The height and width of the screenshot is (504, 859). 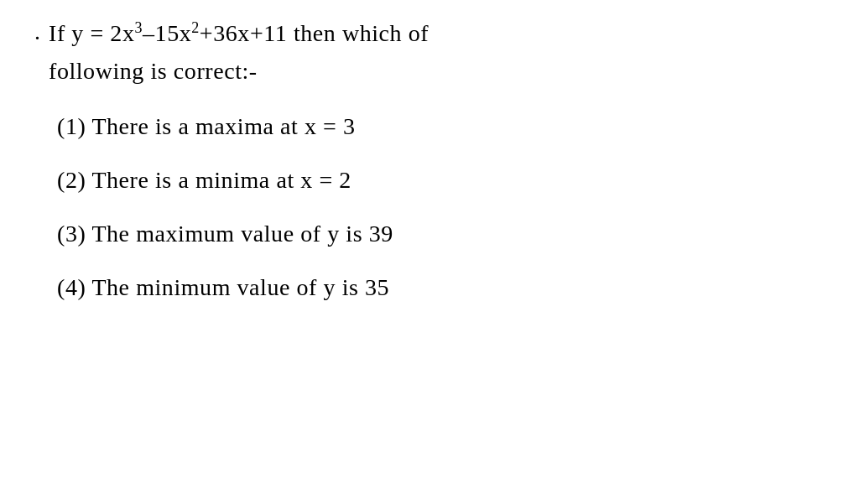 What do you see at coordinates (450, 127) in the screenshot?
I see `option-1: (1) There is a maxima at x = 3` at bounding box center [450, 127].